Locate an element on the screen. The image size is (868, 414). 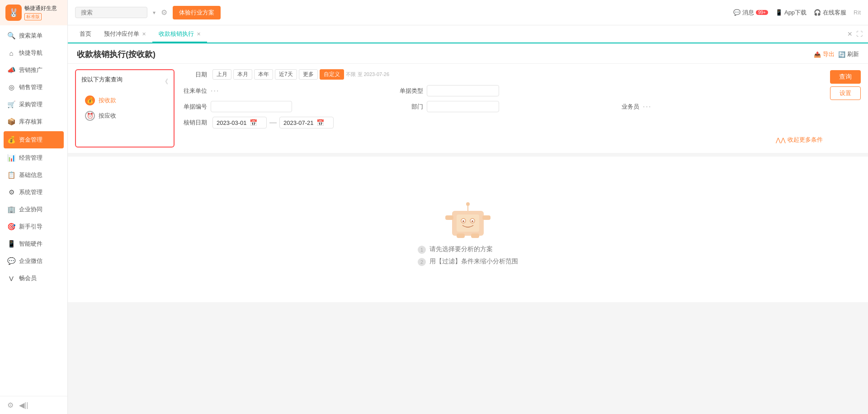
tab-prepay-close-icon: ✕ is located at coordinates (144, 34).